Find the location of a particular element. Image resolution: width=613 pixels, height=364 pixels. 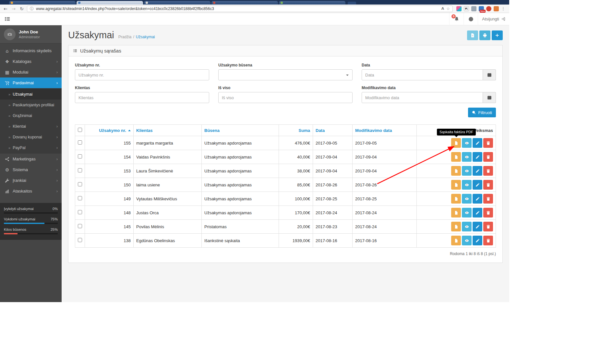

sidebar-subitem-grąžinimai: »Grąžinimai is located at coordinates (31, 115).